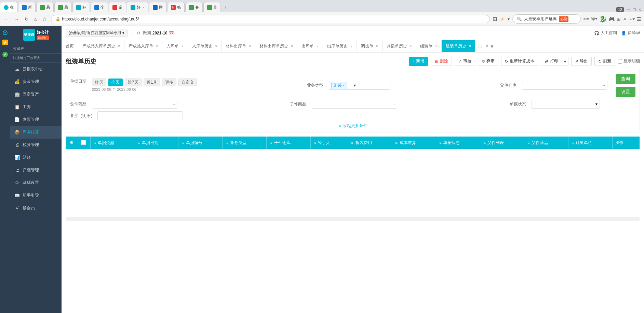 The width and height of the screenshot is (644, 313). Describe the element at coordinates (566, 104) in the screenshot. I see `bill-status-dropdown: ▾` at that location.